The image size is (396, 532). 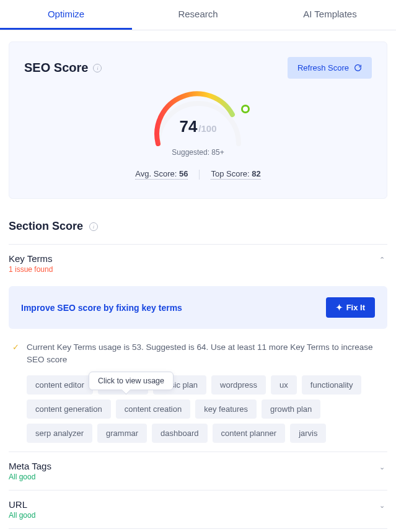 What do you see at coordinates (351, 307) in the screenshot?
I see `fix-it-button: ✦ Fix It` at bounding box center [351, 307].